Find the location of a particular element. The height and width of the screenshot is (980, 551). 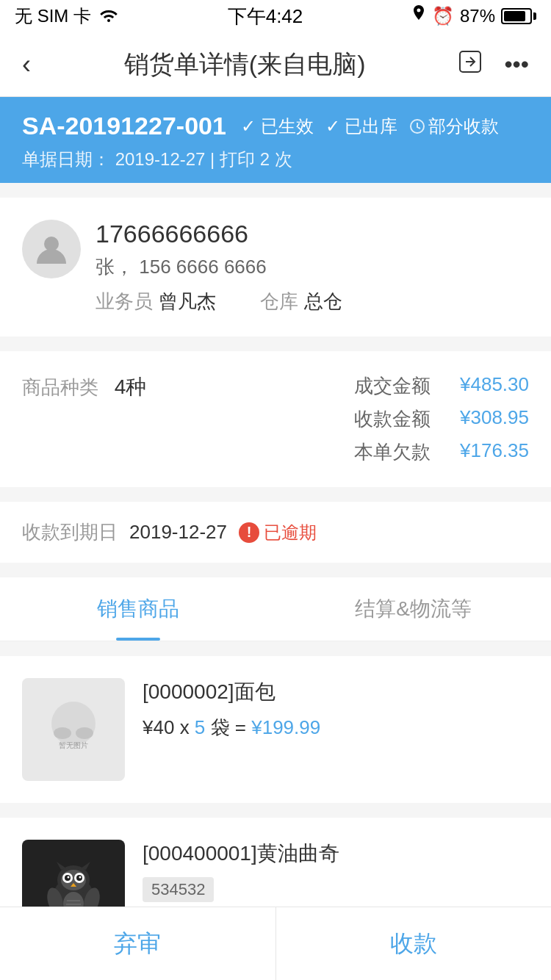

nav-actions: ••• is located at coordinates (494, 65).